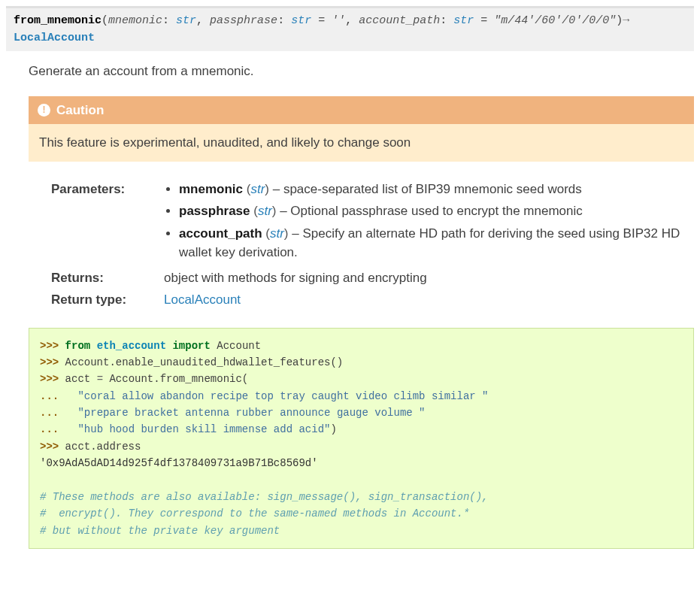 This screenshot has width=700, height=615. What do you see at coordinates (80, 111) in the screenshot?
I see `admonition-title-text: Caution` at bounding box center [80, 111].